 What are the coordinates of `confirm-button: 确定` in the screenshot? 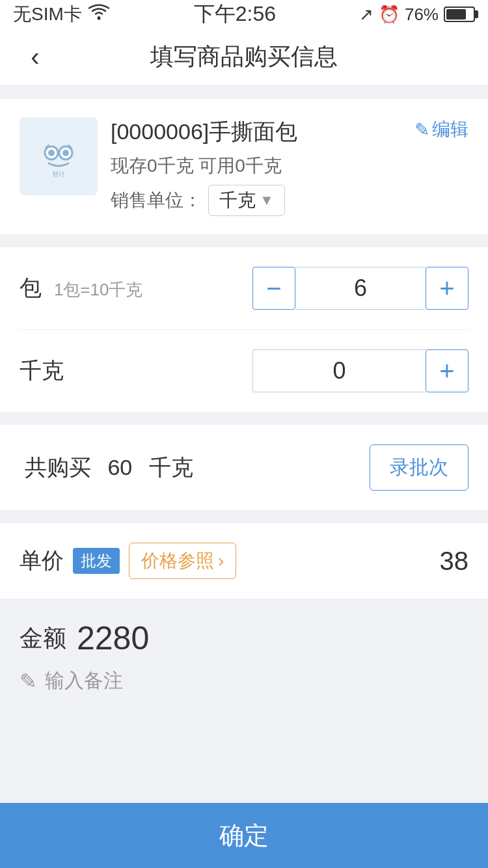 It's located at (244, 835).